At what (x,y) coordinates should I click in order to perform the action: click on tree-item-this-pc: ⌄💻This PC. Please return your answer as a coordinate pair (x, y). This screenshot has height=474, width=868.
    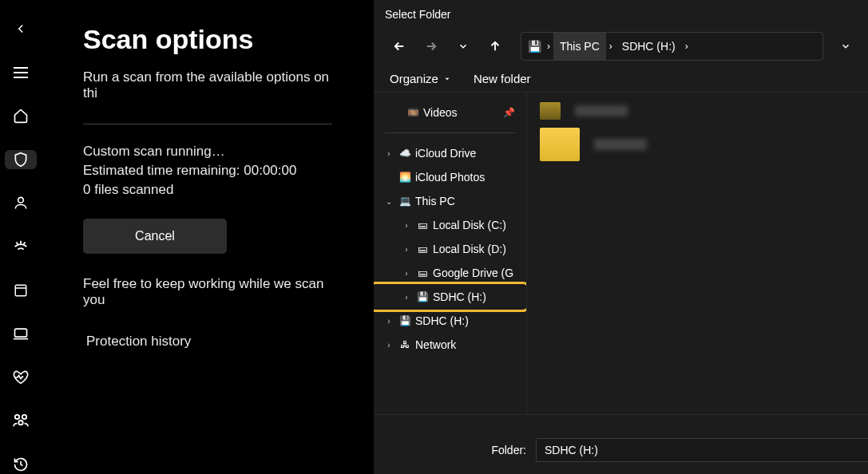
    Looking at the image, I should click on (450, 201).